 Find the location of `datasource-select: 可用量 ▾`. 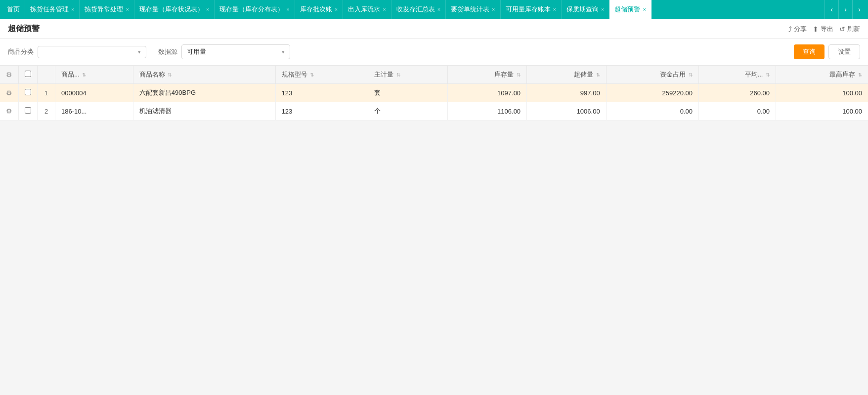

datasource-select: 可用量 ▾ is located at coordinates (236, 52).